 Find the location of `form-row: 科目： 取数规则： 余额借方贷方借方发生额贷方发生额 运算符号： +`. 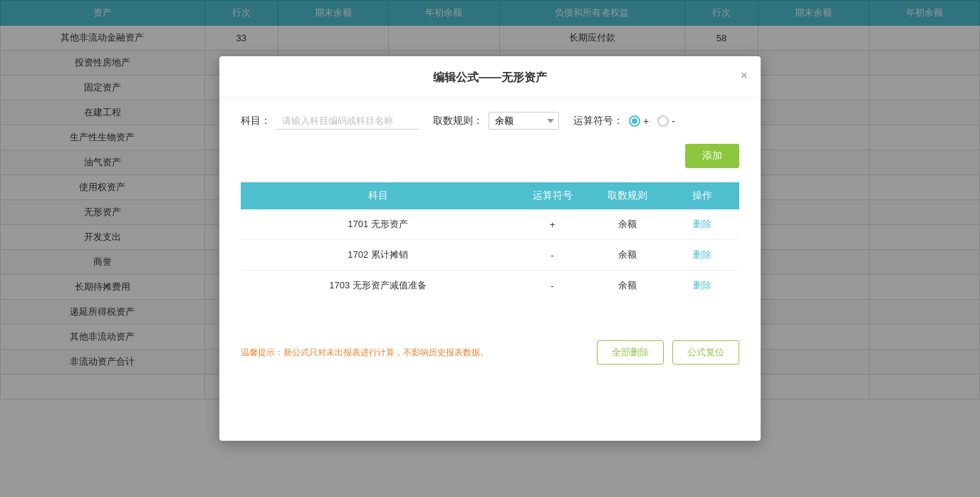

form-row: 科目： 取数规则： 余额借方贷方借方发生额贷方发生额 运算符号： + is located at coordinates (490, 140).